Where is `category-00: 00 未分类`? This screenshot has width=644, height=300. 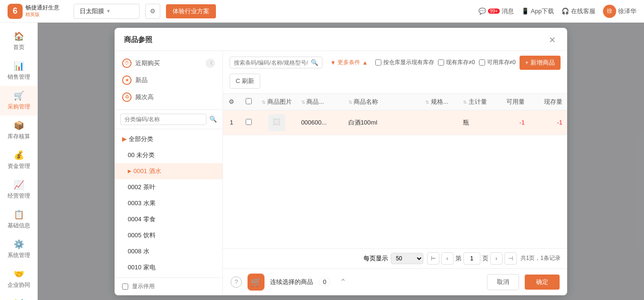
category-00: 00 未分类 is located at coordinates (169, 155).